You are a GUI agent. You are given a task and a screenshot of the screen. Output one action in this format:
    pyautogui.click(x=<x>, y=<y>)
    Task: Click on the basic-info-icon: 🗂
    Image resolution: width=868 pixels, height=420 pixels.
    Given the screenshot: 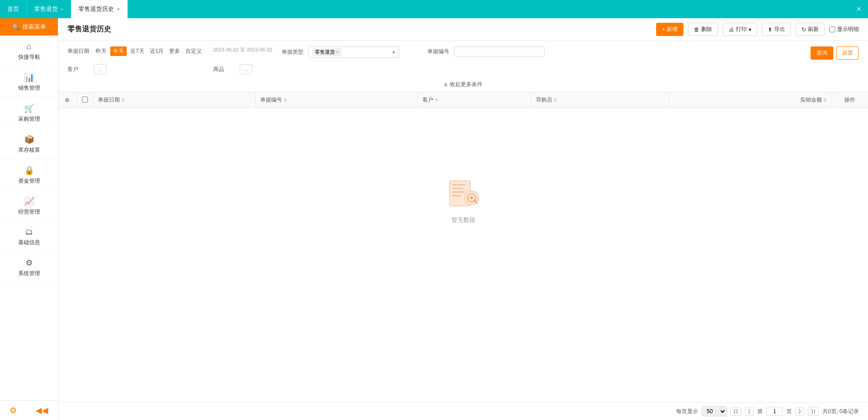 What is the action you would take?
    pyautogui.click(x=29, y=232)
    